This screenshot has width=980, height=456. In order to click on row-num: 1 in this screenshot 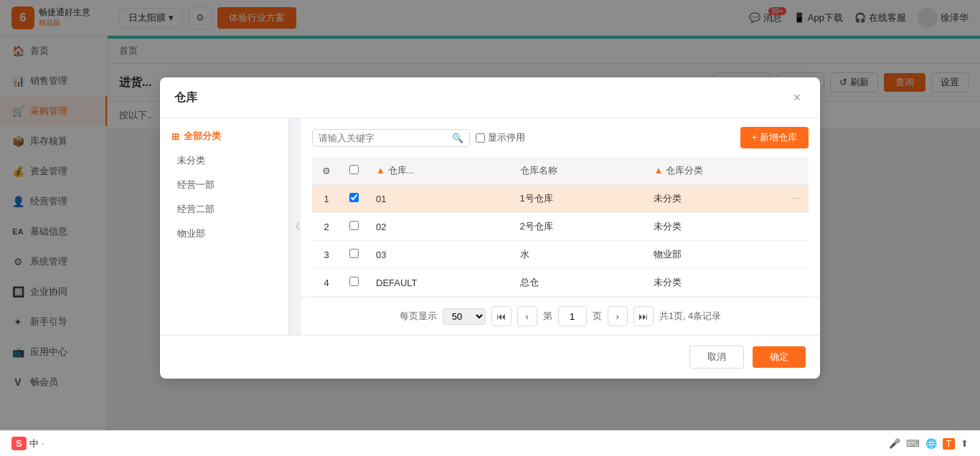, I will do `click(326, 199)`.